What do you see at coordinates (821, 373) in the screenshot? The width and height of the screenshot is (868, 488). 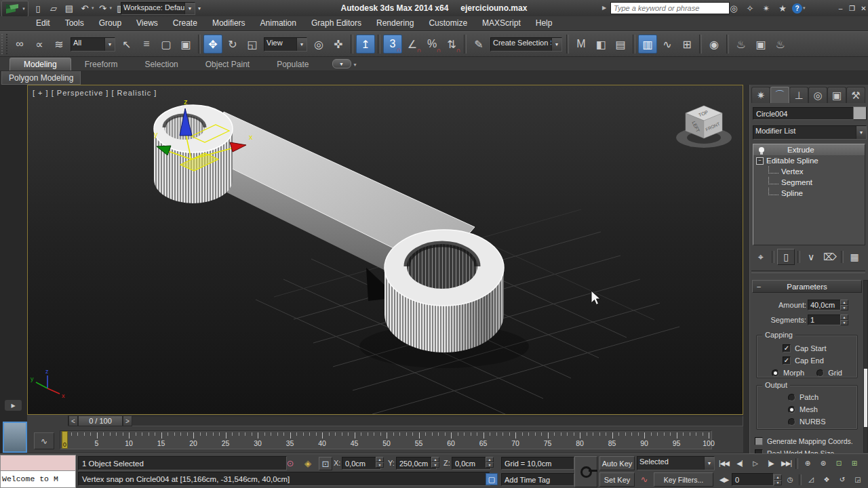 I see `grid-radio` at bounding box center [821, 373].